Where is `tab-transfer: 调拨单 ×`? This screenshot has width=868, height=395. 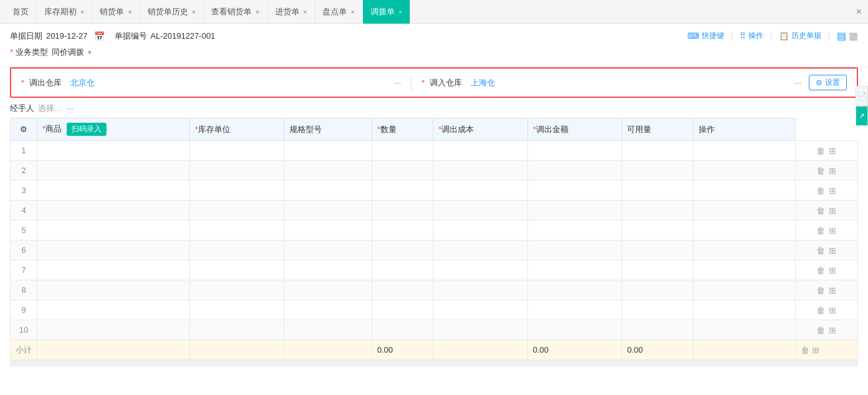 tab-transfer: 调拨单 × is located at coordinates (387, 12).